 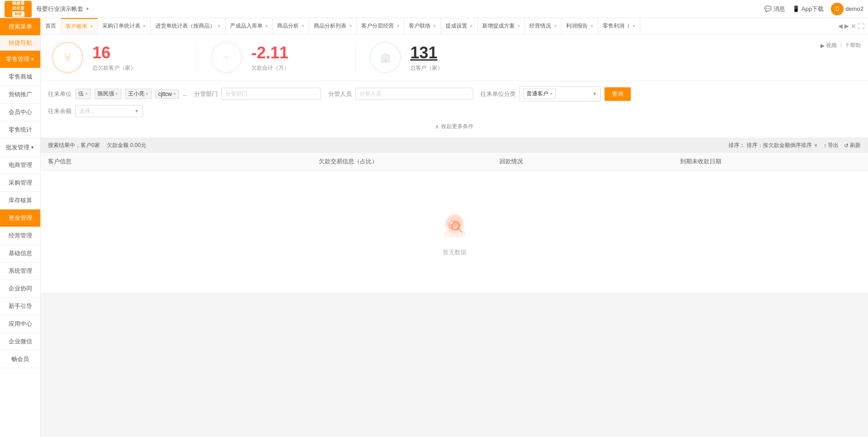 What do you see at coordinates (437, 127) in the screenshot?
I see `collapse-up-icon: ∧` at bounding box center [437, 127].